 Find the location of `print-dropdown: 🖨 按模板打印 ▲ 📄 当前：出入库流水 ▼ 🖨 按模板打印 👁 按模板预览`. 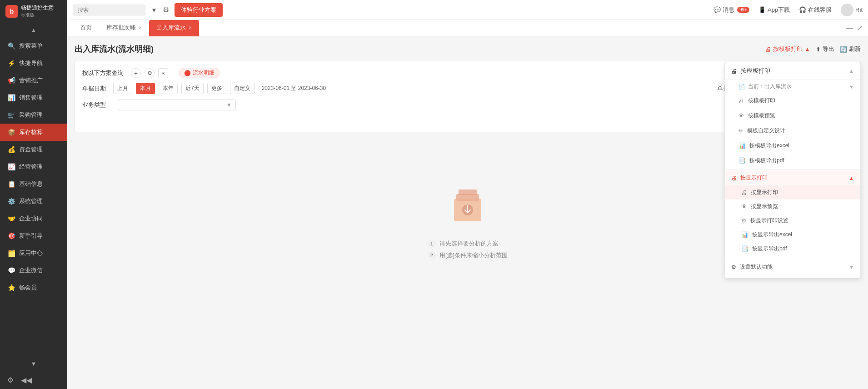

print-dropdown: 🖨 按模板打印 ▲ 📄 当前：出入库流水 ▼ 🖨 按模板打印 👁 按模板预览 is located at coordinates (793, 170).